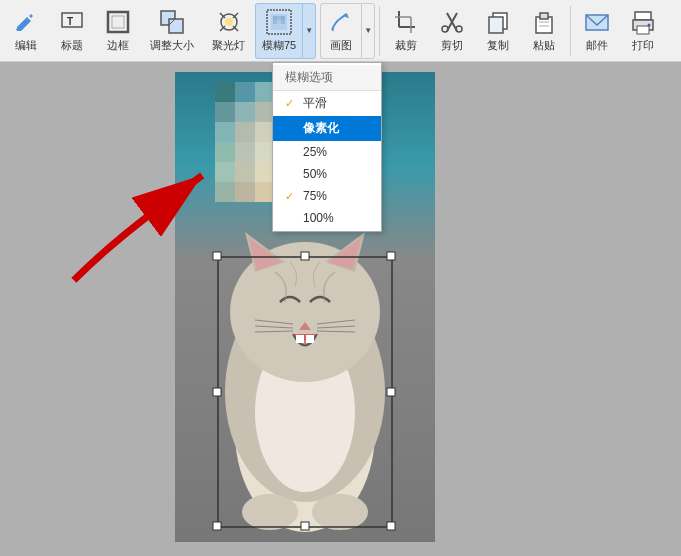 The width and height of the screenshot is (681, 556). Describe the element at coordinates (327, 152) in the screenshot. I see `dropdown-item-25: 25%` at that location.